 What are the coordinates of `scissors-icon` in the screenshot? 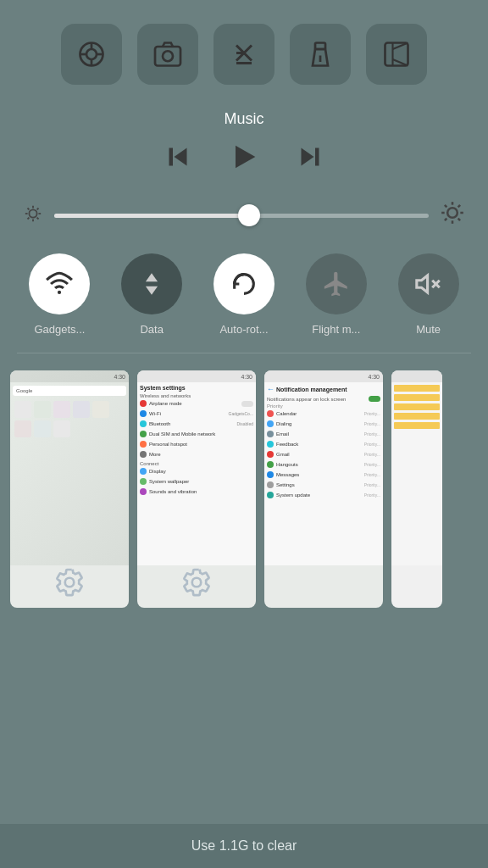 It's located at (396, 54).